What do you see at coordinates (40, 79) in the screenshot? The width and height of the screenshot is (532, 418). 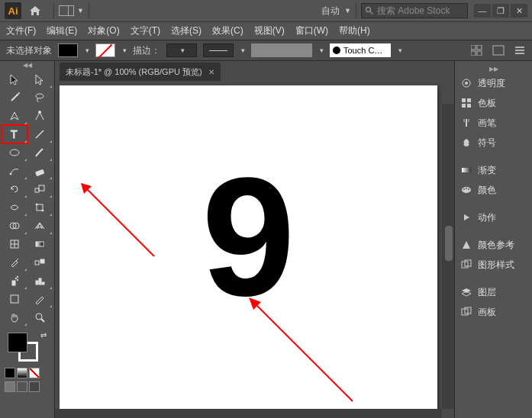 I see `direct-selection-tool` at bounding box center [40, 79].